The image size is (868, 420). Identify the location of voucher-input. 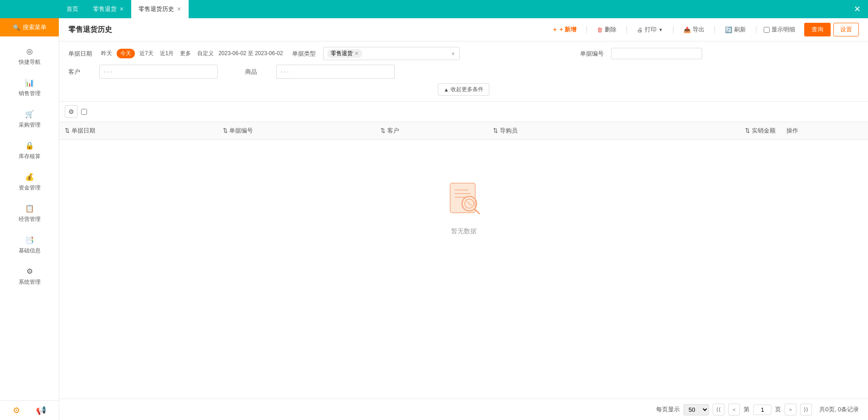
(657, 54).